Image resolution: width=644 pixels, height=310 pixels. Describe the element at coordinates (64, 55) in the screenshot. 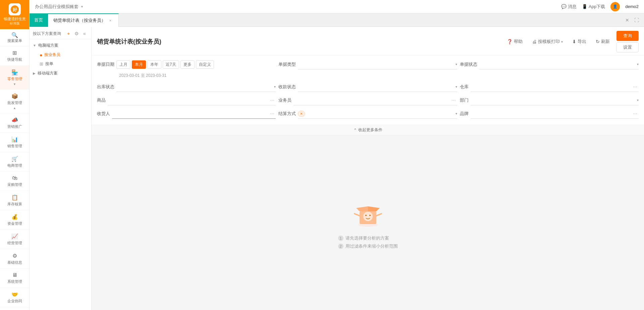

I see `tree-item-by-salesperson: ● 按业务员` at that location.